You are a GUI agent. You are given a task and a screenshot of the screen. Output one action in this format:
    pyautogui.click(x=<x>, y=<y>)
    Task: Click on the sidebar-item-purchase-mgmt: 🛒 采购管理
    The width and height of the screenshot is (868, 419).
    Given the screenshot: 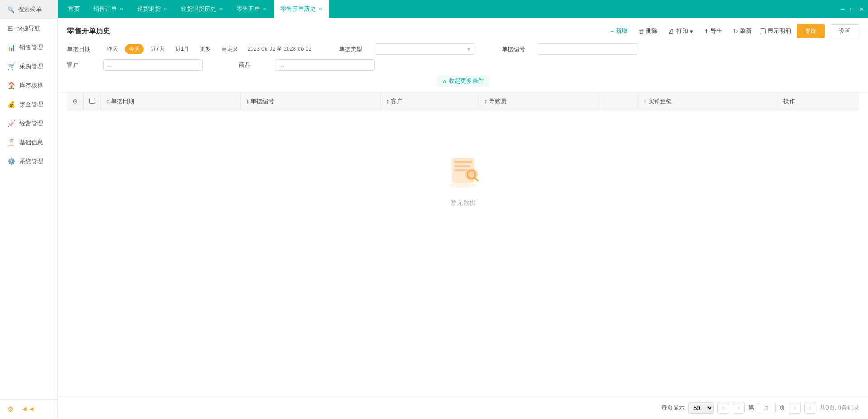 What is the action you would take?
    pyautogui.click(x=29, y=66)
    